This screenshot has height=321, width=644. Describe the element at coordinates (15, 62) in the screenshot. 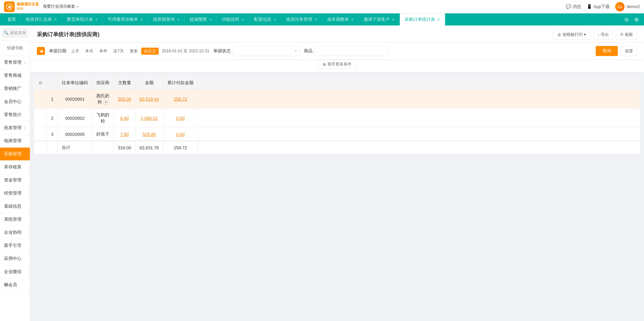

I see `sidebar-item-retail-mgmt: 零售管理 ▴` at that location.